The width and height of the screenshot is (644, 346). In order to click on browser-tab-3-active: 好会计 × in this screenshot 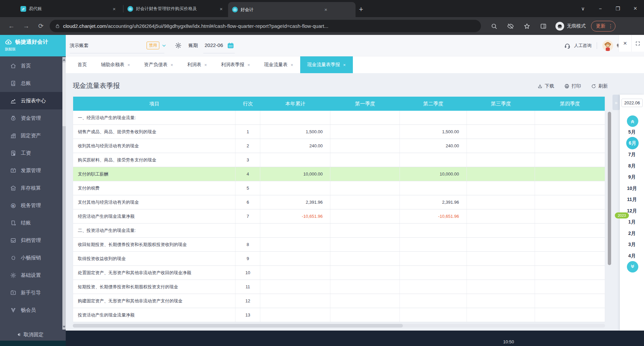, I will do `click(292, 9)`.